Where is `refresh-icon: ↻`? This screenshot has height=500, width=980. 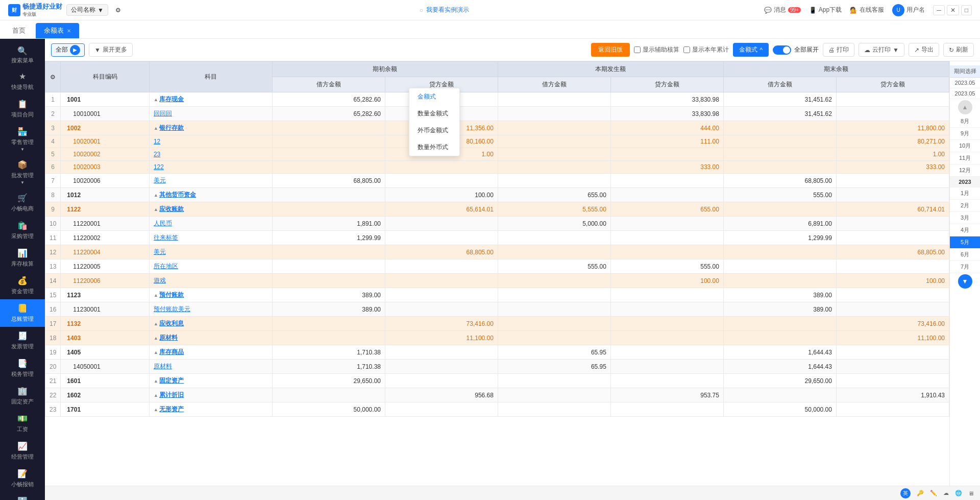 refresh-icon: ↻ is located at coordinates (951, 50).